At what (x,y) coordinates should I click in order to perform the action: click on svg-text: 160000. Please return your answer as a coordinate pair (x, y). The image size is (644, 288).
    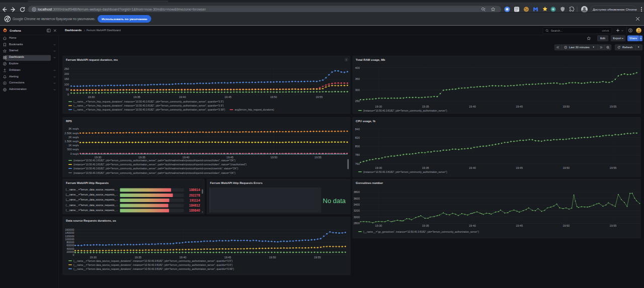
    Looking at the image, I should click on (69, 230).